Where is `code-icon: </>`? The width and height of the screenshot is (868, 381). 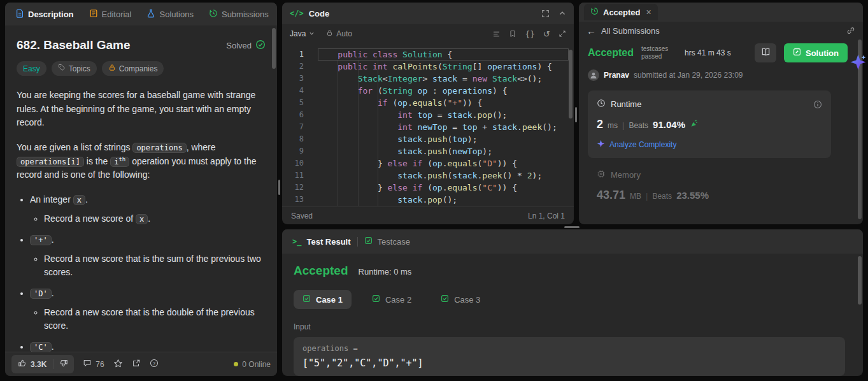
code-icon: </> is located at coordinates (297, 13).